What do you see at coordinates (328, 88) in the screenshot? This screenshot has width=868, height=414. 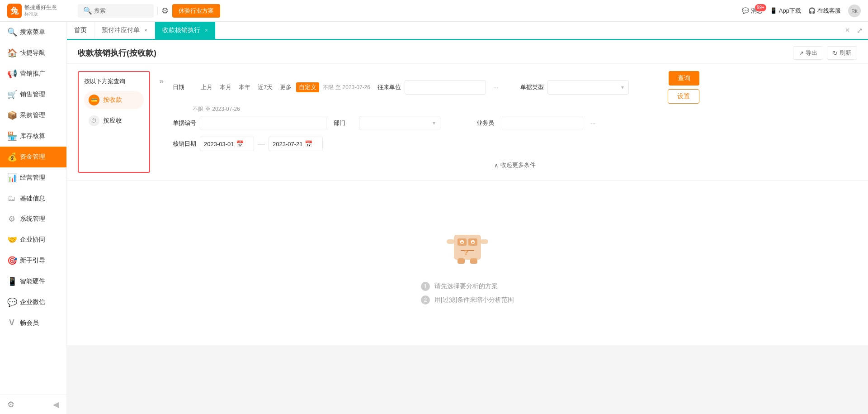 I see `date-no-limit: 不限` at bounding box center [328, 88].